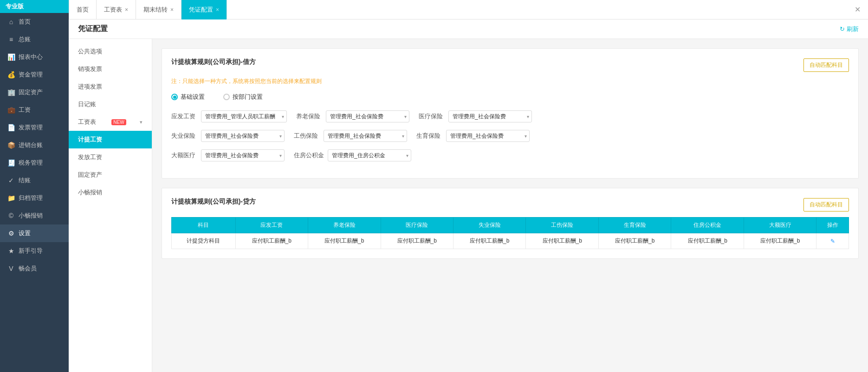 The width and height of the screenshot is (868, 372). Describe the element at coordinates (184, 116) in the screenshot. I see `label-salary: 应发工资` at that location.